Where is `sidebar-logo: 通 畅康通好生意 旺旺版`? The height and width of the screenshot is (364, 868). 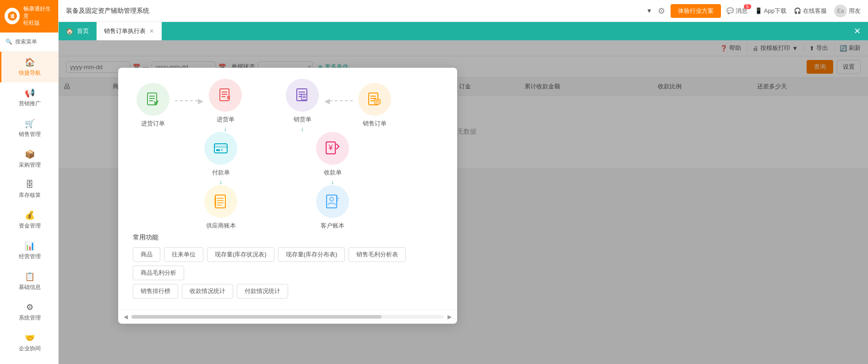 sidebar-logo: 通 畅康通好生意 旺旺版 is located at coordinates (29, 16).